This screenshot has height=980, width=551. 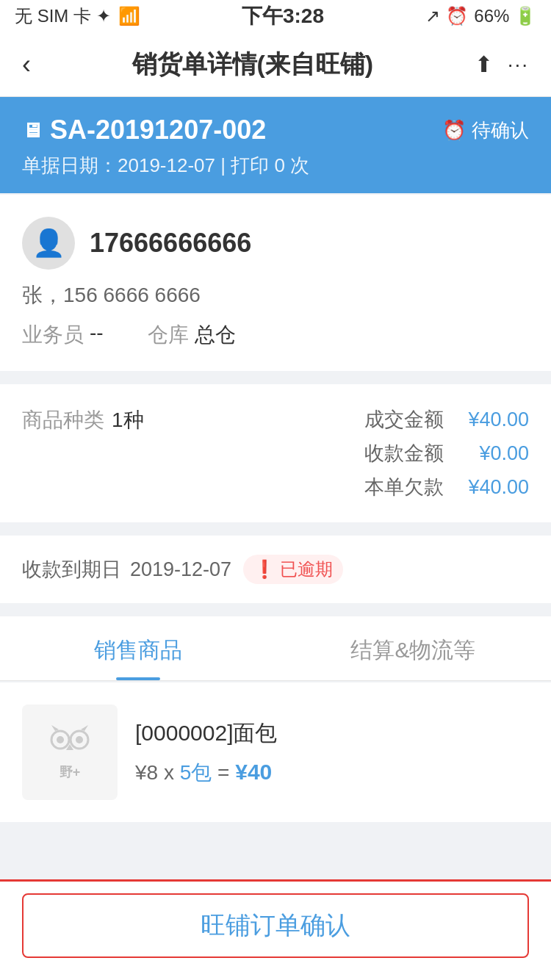 I want to click on tab-settlement: 结算&物流等, so click(x=413, y=648).